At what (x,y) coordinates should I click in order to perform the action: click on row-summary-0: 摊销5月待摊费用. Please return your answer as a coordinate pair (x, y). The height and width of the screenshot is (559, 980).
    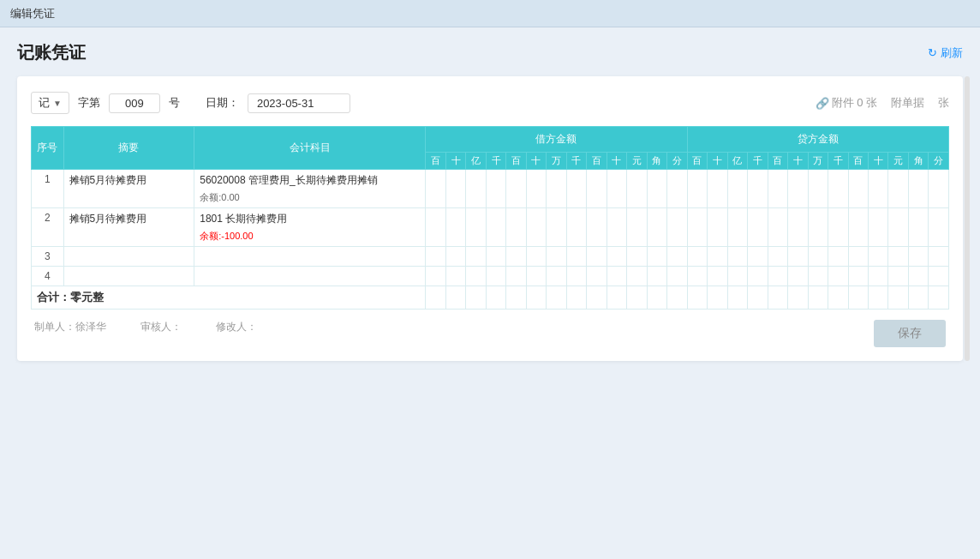
    Looking at the image, I should click on (128, 189).